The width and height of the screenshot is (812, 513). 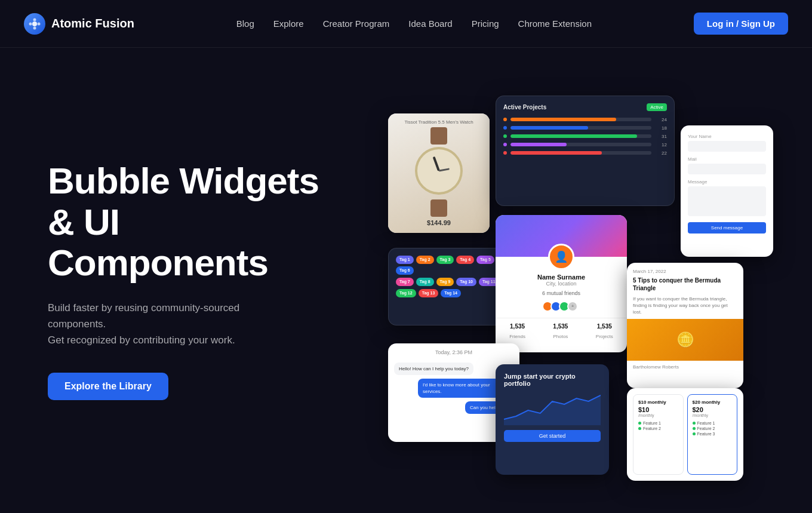 I want to click on widget-crypto: Jump start your crypto portfolio Get sta…, so click(x=552, y=419).